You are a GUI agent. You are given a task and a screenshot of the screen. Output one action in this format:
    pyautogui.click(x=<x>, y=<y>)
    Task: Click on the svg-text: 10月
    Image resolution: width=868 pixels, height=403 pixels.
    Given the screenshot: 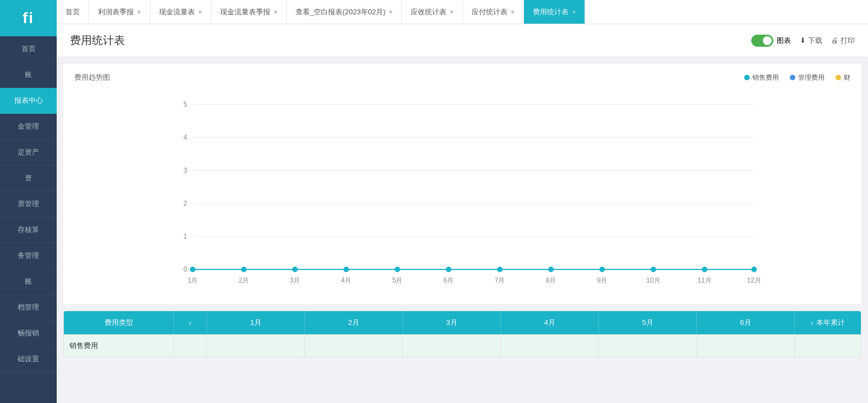 What is the action you would take?
    pyautogui.click(x=653, y=280)
    